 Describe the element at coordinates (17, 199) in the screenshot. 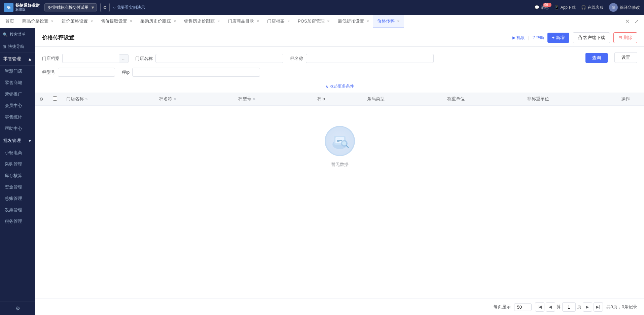

I see `sidebar-item-general-ledger: 总账管理` at that location.